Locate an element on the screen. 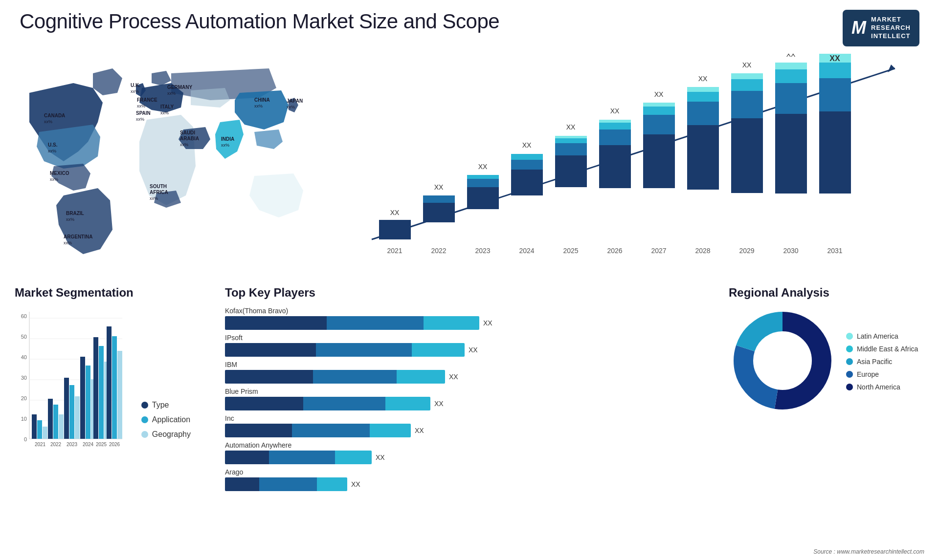  svg-text: 2026 is located at coordinates (614, 251).